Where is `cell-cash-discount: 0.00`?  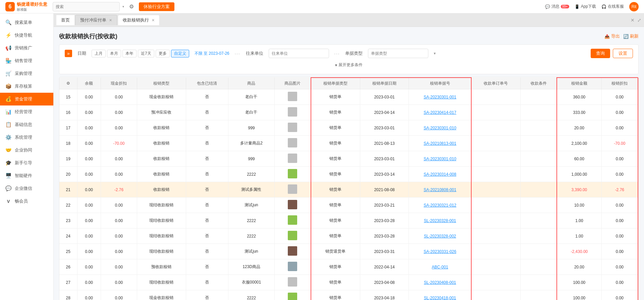
cell-cash-discount: 0.00 is located at coordinates (119, 159).